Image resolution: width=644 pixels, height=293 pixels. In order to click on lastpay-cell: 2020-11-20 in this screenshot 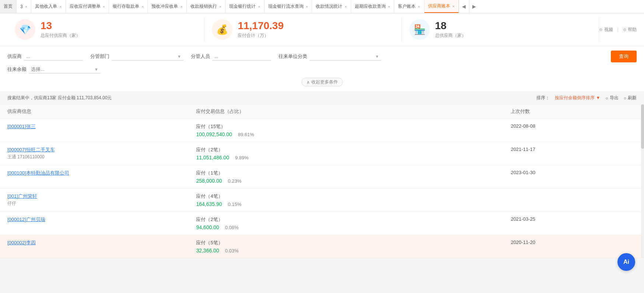, I will do `click(574, 242)`.